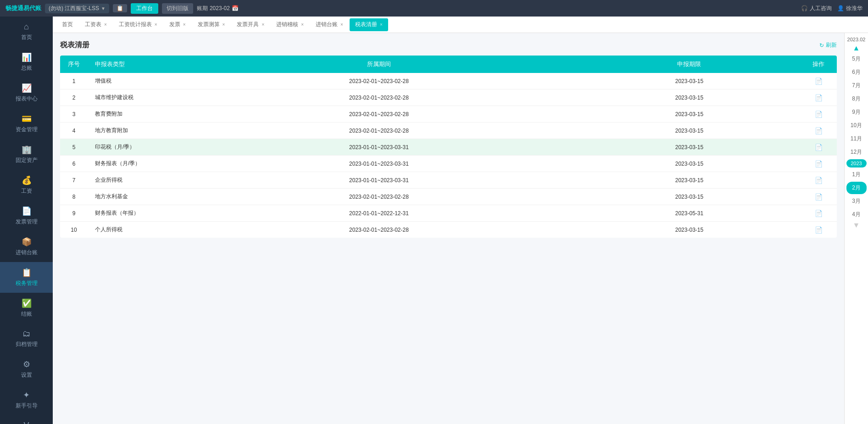  What do you see at coordinates (74, 197) in the screenshot?
I see `cell-no: 8` at bounding box center [74, 197].